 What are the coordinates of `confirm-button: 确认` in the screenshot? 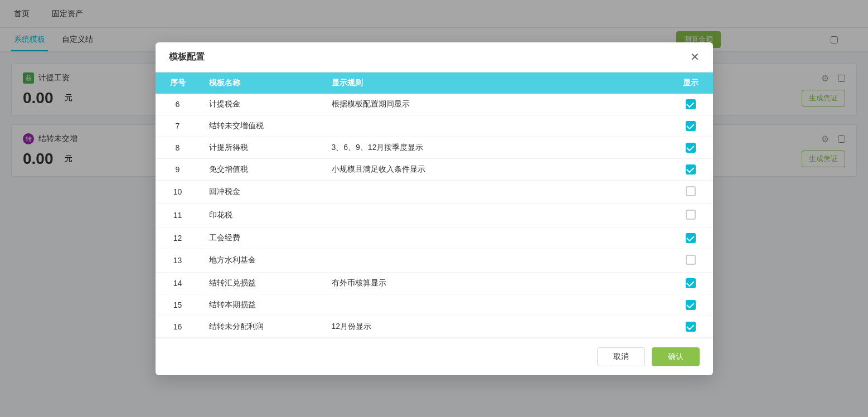 It's located at (676, 357).